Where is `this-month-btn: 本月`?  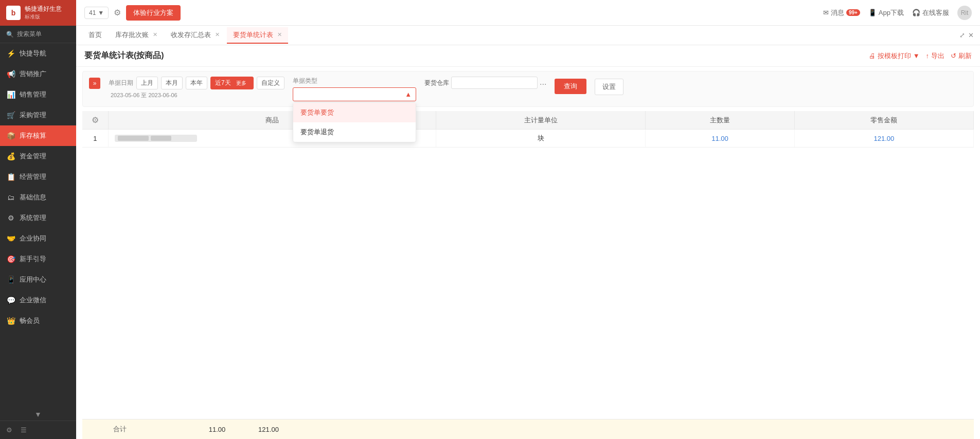
this-month-btn: 本月 is located at coordinates (172, 83).